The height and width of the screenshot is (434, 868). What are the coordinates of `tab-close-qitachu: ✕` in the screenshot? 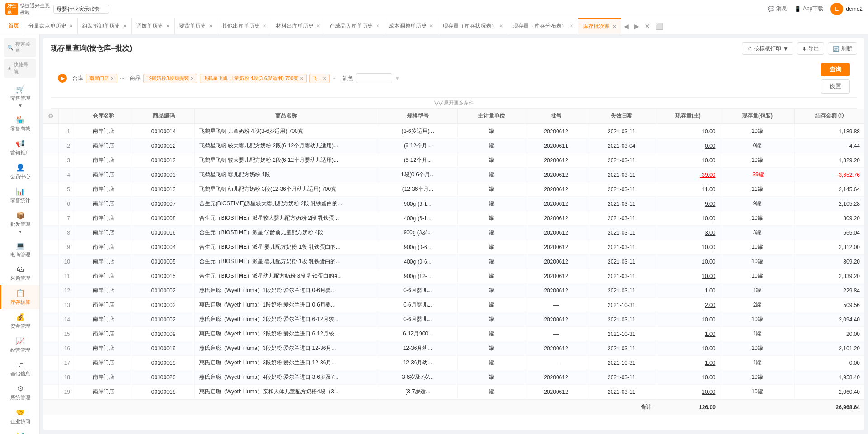 It's located at (264, 26).